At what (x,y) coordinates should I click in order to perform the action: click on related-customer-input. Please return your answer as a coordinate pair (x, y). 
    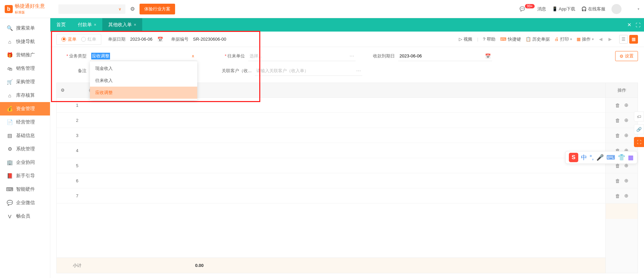
    Looking at the image, I should click on (309, 71).